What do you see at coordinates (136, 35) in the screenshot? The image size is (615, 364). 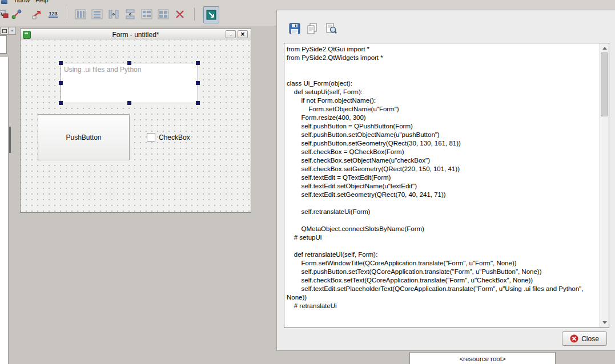 I see `form-window-title: Form - untitled*` at bounding box center [136, 35].